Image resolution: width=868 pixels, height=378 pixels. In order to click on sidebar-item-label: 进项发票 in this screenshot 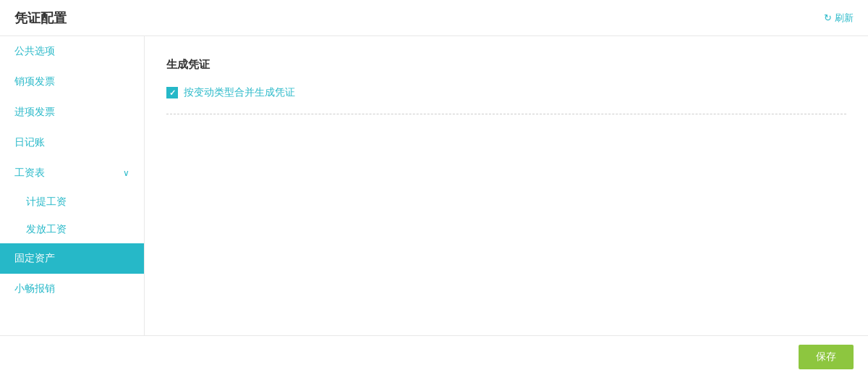, I will do `click(35, 112)`.